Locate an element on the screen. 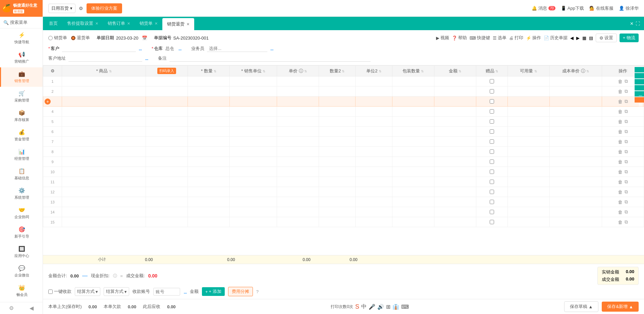  industry-select: 日用百货 ▾ is located at coordinates (62, 8).